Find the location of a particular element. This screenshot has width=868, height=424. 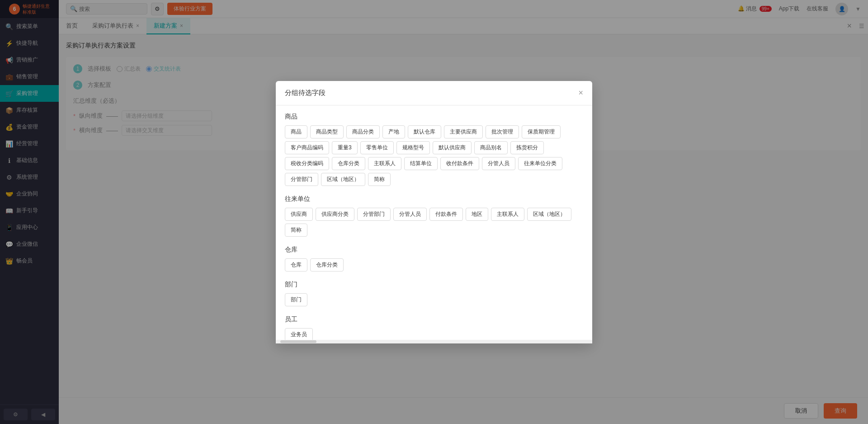

field-tag-商品别名: 商品别名 is located at coordinates (491, 148).